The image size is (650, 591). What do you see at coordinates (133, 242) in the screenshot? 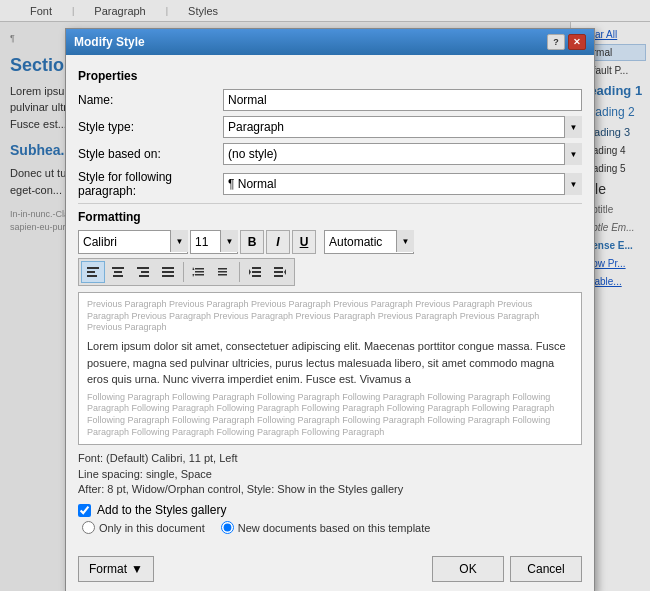
I see `font-name-wrapper: Calibri Arial Times New Roman ▼` at bounding box center [133, 242].